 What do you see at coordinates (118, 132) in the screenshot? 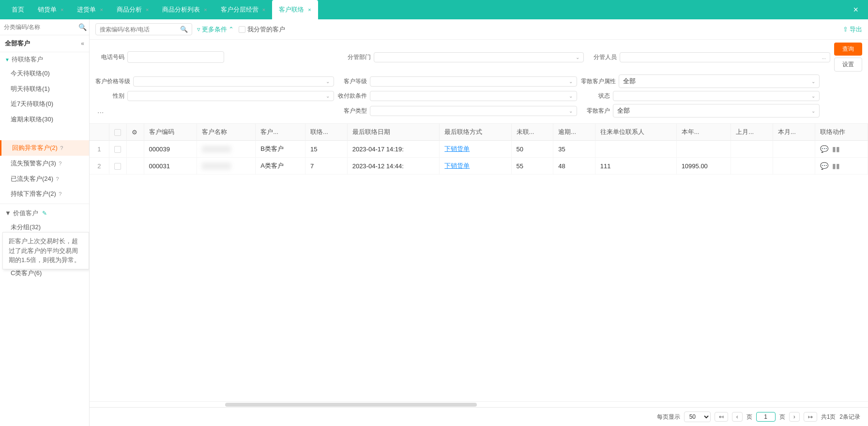
I see `col-header-check` at bounding box center [118, 132].